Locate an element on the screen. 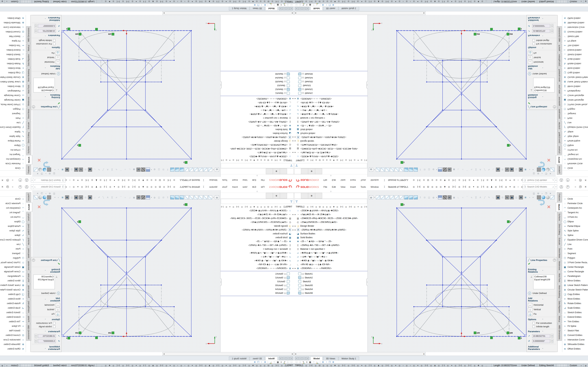 The image size is (588, 367). palette-tool: ⊢ Extend Entities is located at coordinates (13, 317).